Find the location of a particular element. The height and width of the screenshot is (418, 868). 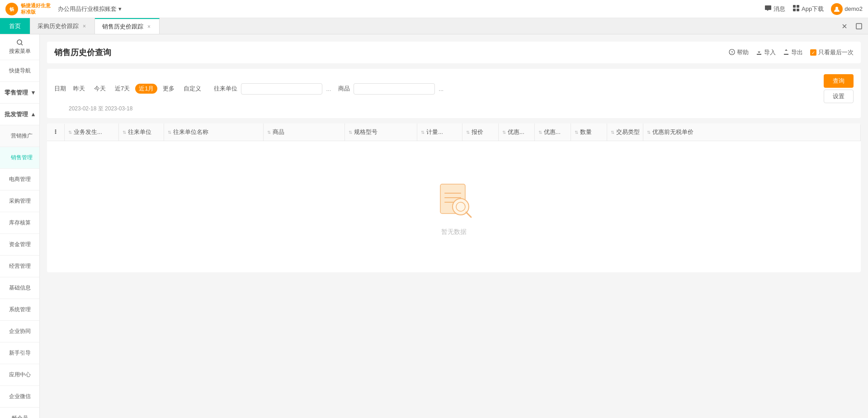

sidebar-item-enterprise: 企业协同 is located at coordinates (20, 332).